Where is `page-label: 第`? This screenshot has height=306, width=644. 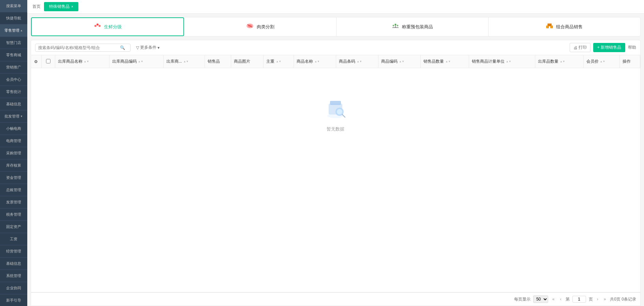 page-label: 第 is located at coordinates (568, 299).